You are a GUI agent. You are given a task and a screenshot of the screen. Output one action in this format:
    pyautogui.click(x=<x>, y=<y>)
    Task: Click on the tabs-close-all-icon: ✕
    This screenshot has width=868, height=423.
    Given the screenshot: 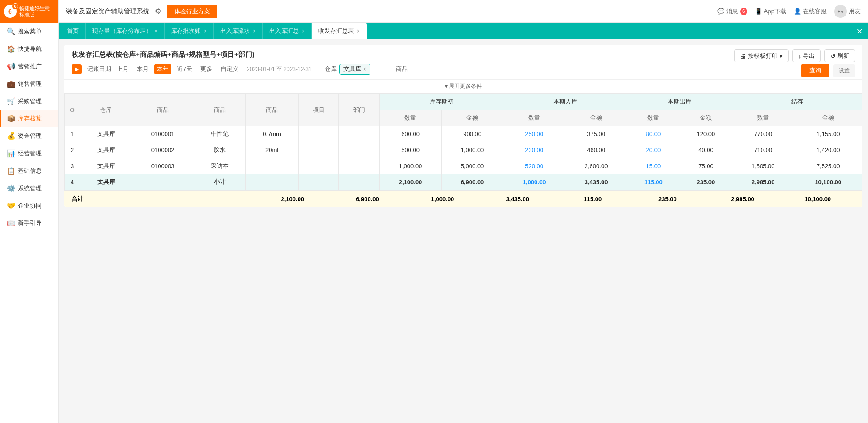 What is the action you would take?
    pyautogui.click(x=859, y=31)
    